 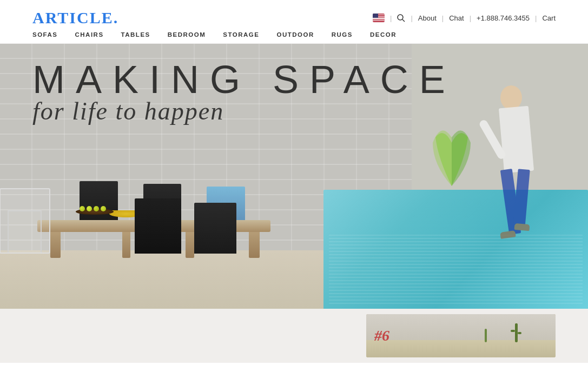 I want to click on person-shoe-left, so click(x=507, y=235).